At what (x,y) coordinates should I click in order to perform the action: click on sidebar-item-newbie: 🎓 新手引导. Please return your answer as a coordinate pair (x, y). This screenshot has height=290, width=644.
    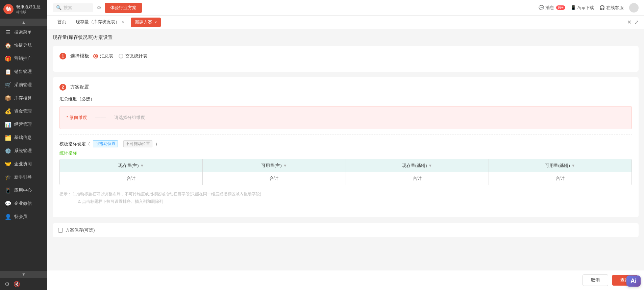
    Looking at the image, I should click on (24, 177).